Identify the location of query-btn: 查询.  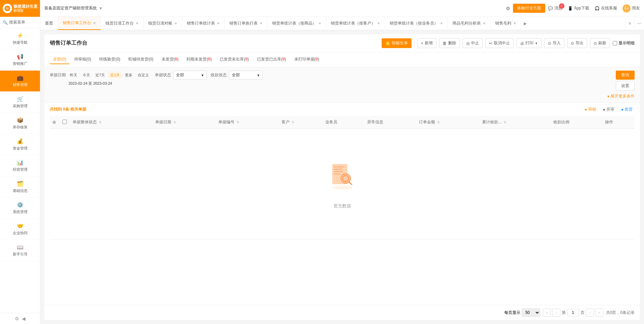
(625, 75).